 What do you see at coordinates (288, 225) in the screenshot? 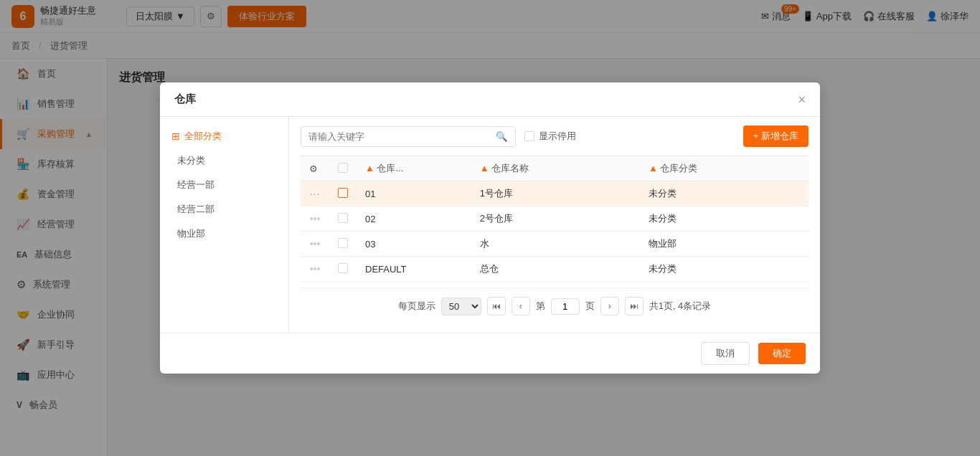
I see `collapse-panel-button: «` at bounding box center [288, 225].